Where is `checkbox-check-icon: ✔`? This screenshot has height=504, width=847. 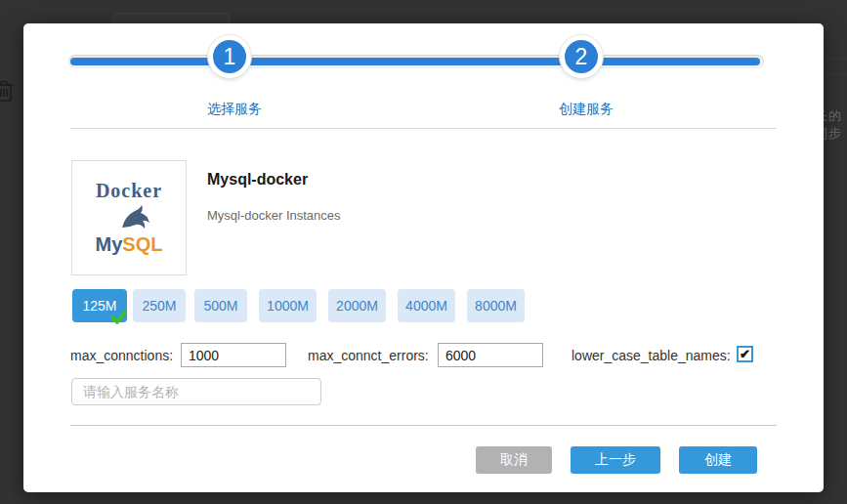
checkbox-check-icon: ✔ is located at coordinates (744, 354).